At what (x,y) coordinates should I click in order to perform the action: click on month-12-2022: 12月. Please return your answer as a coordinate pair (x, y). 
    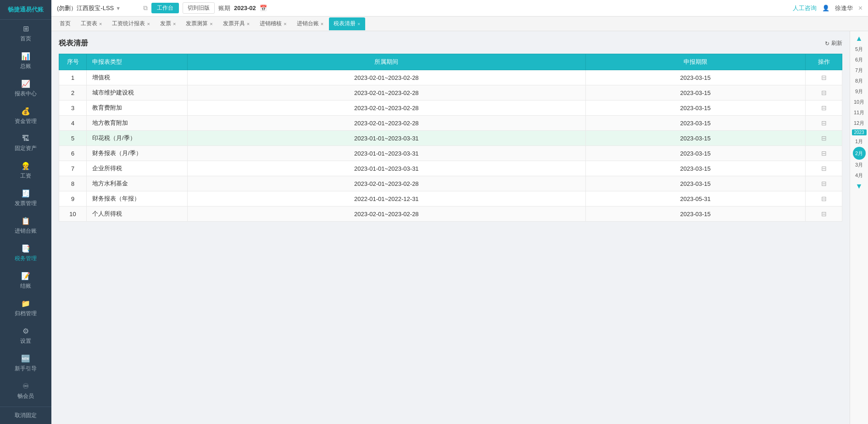
    Looking at the image, I should click on (859, 123).